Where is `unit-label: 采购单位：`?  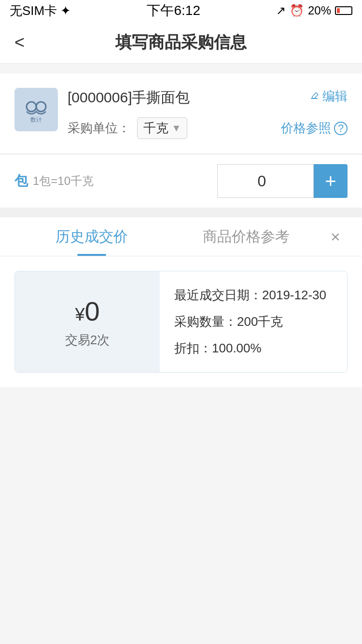 unit-label: 采购单位： is located at coordinates (99, 128).